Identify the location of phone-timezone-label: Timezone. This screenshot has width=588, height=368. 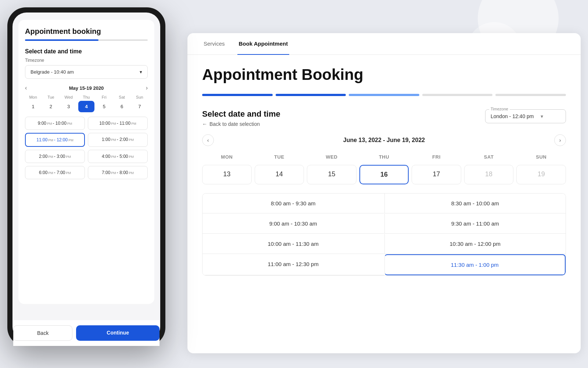
(86, 60).